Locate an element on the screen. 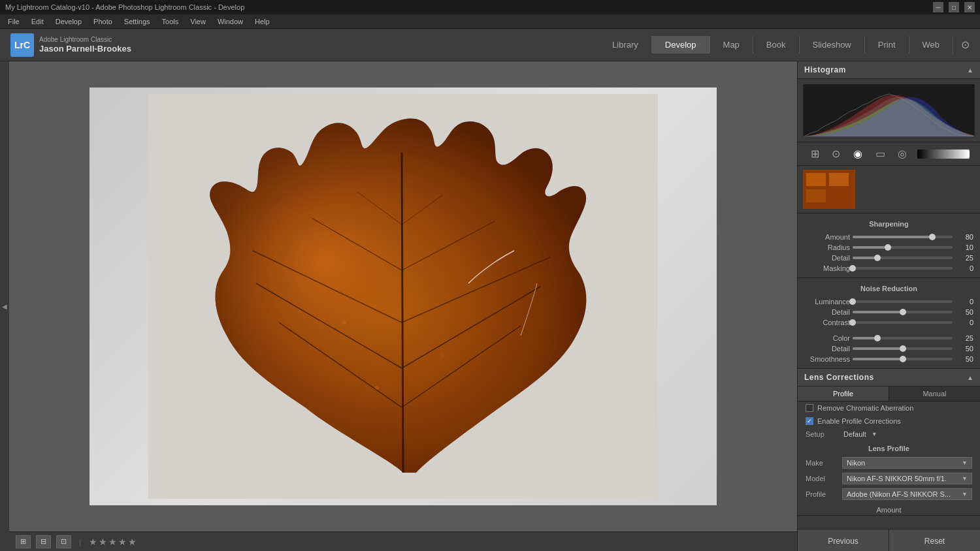  lens-make-dropdown-icon: ▼ is located at coordinates (964, 463).